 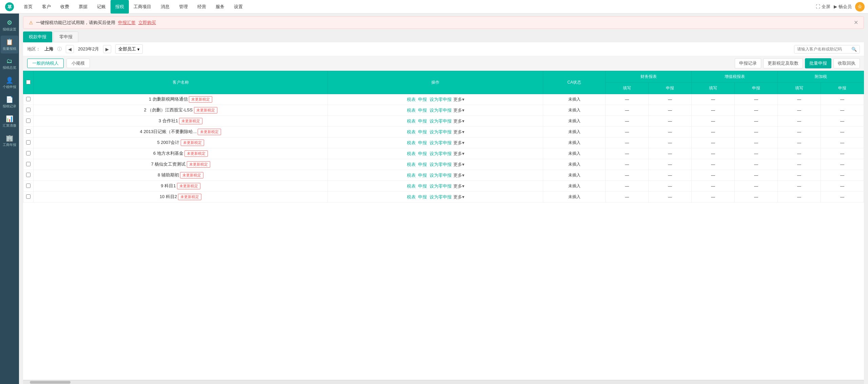 I want to click on sidebar-item-3: 👤个税申报, so click(x=9, y=83).